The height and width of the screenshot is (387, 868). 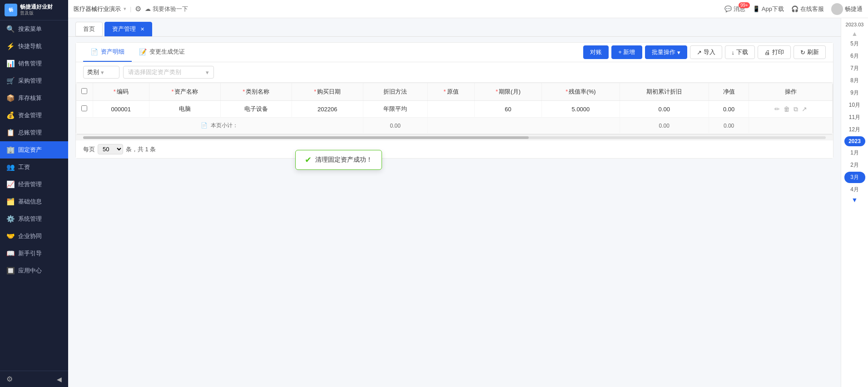 What do you see at coordinates (855, 117) in the screenshot?
I see `calendar-month: 11月` at bounding box center [855, 117].